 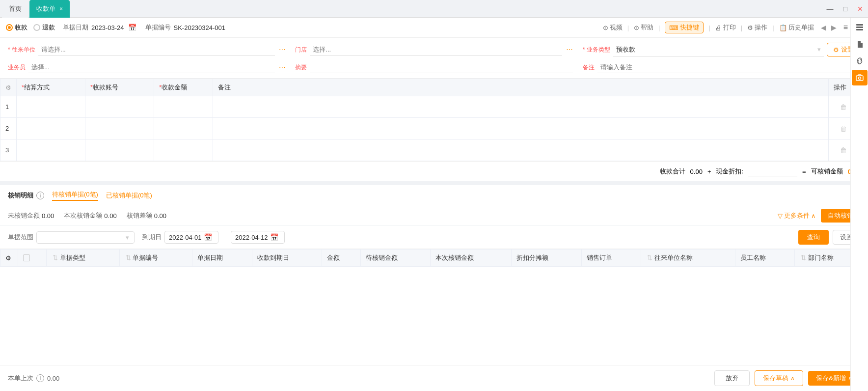 I want to click on range-arrow: ▾, so click(x=128, y=238).